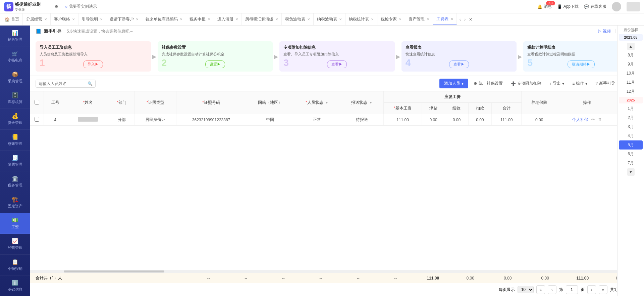 The image size is (644, 296). What do you see at coordinates (15, 36) in the screenshot?
I see `sidebar-item-sales: 📊 销售管理` at bounding box center [15, 36].